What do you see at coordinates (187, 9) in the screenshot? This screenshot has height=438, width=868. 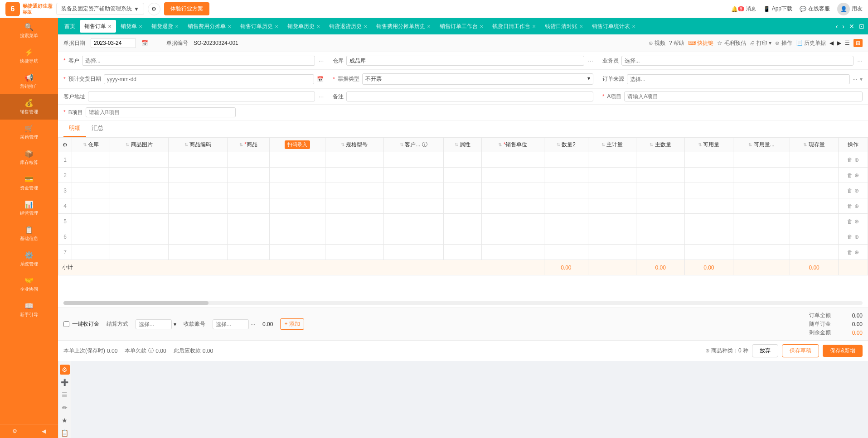 I see `solution-button: 体验行业方案` at bounding box center [187, 9].